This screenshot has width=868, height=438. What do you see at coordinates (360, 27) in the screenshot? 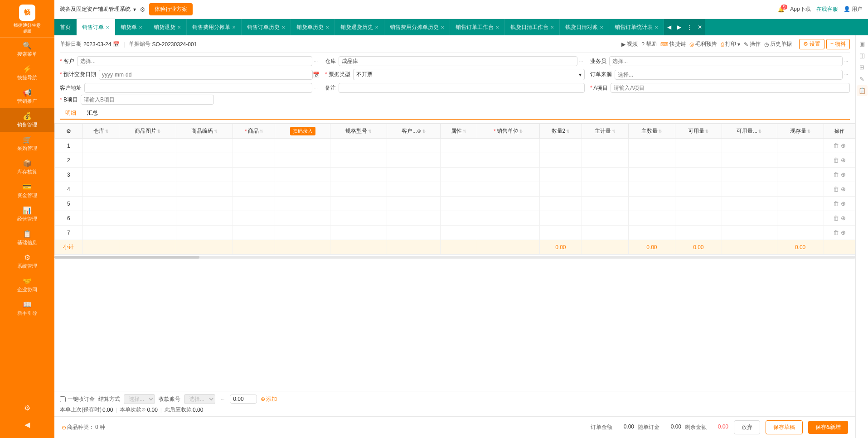
I see `tab-return-history: 销货退货历史 ✕` at bounding box center [360, 27].